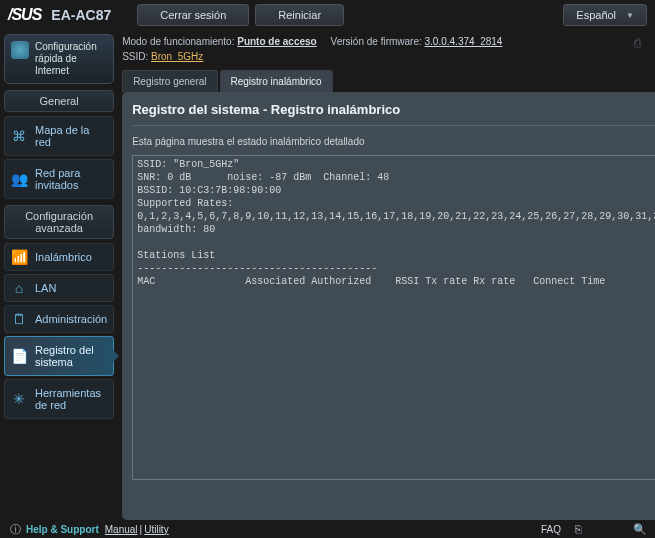 Image resolution: width=655 pixels, height=538 pixels. Describe the element at coordinates (62, 530) in the screenshot. I see `help-support-label: Help & Support` at that location.